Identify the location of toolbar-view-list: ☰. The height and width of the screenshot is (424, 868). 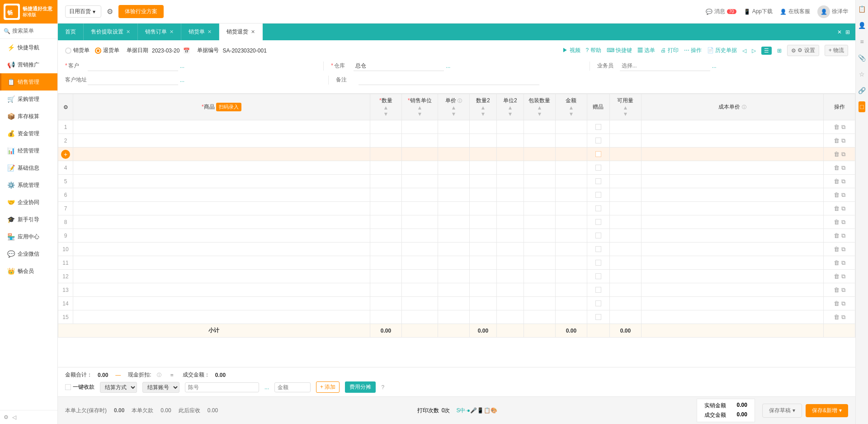
(767, 51).